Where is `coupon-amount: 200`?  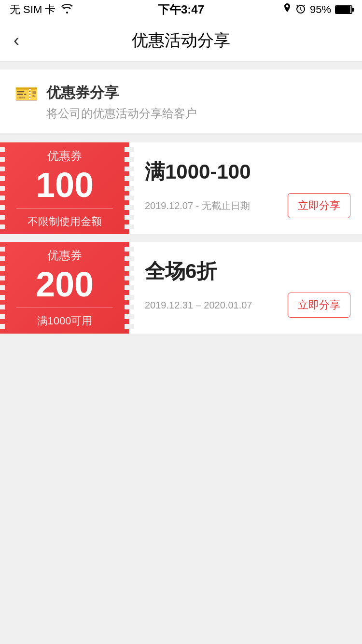
coupon-amount: 200 is located at coordinates (65, 284).